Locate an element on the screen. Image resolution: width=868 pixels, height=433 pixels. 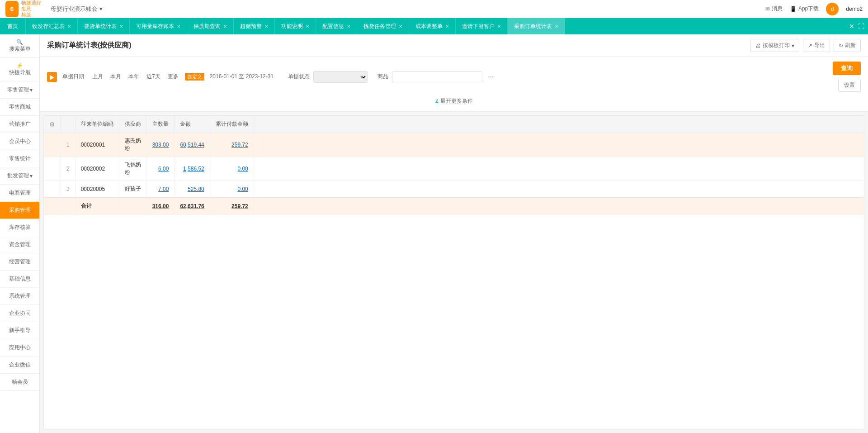
sidebar-item-retail-mgmt: 零售管理 ▾ is located at coordinates (20, 90).